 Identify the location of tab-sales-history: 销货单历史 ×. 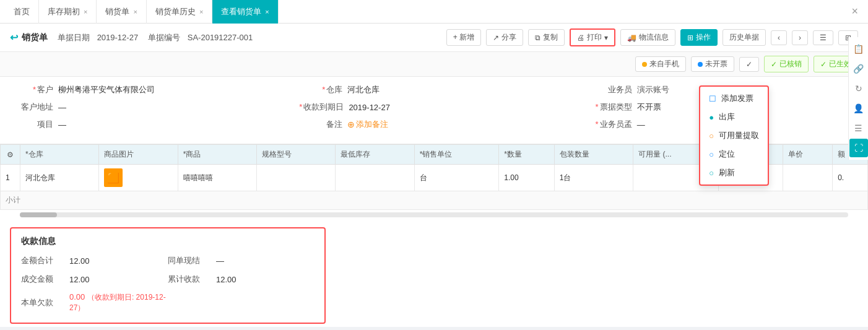
(180, 12).